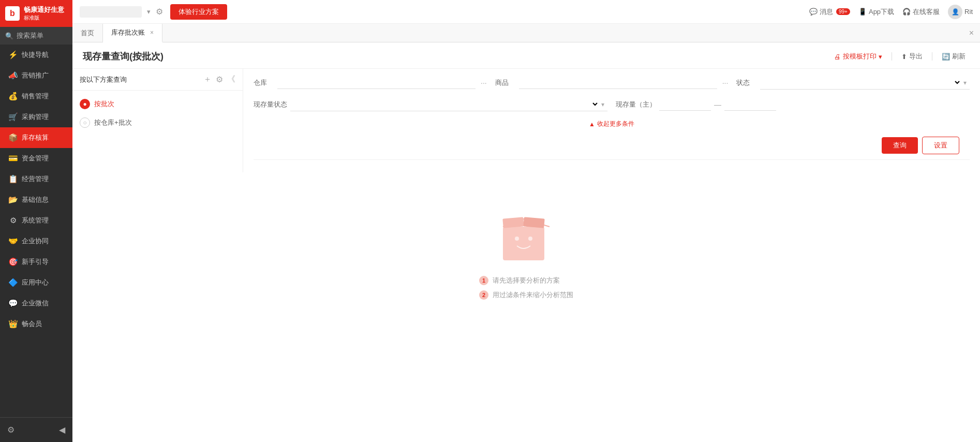  I want to click on message-label: 消息, so click(826, 12).